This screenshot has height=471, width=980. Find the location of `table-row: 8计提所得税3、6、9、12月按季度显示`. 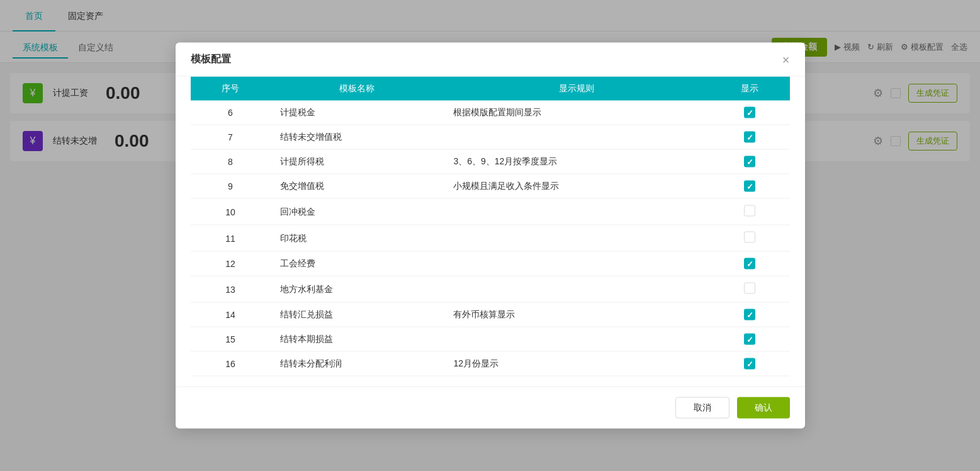

table-row: 8计提所得税3、6、9、12月按季度显示 is located at coordinates (490, 161).